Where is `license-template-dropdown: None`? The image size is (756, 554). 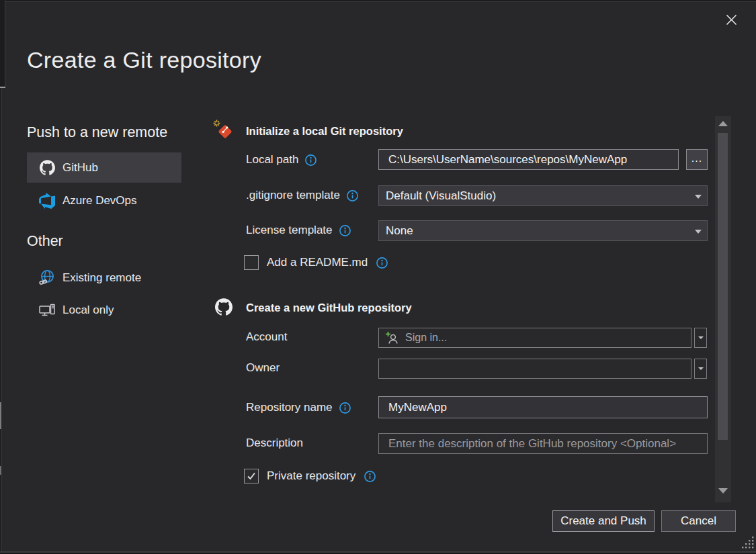
license-template-dropdown: None is located at coordinates (543, 231).